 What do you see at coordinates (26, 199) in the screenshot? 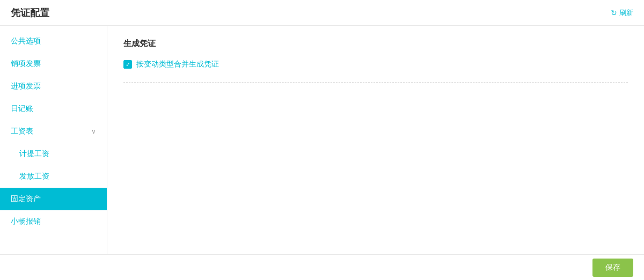
I see `sidebar-item-label: 固定资产` at bounding box center [26, 199].